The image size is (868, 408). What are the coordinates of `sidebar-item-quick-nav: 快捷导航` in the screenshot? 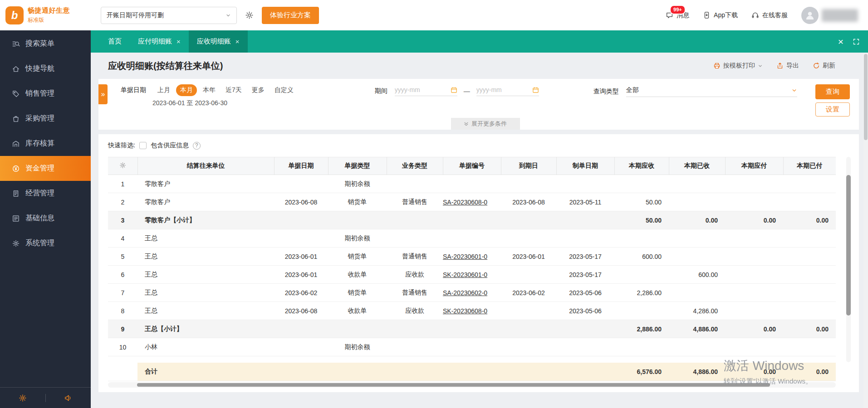 It's located at (45, 69).